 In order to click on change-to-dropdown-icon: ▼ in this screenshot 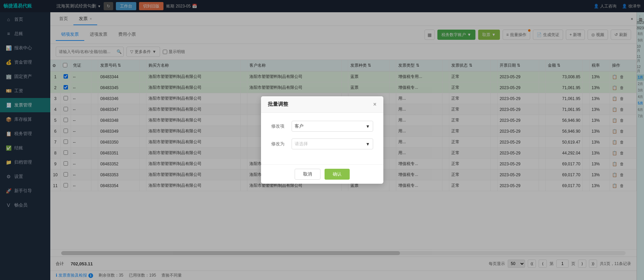, I will do `click(368, 144)`.